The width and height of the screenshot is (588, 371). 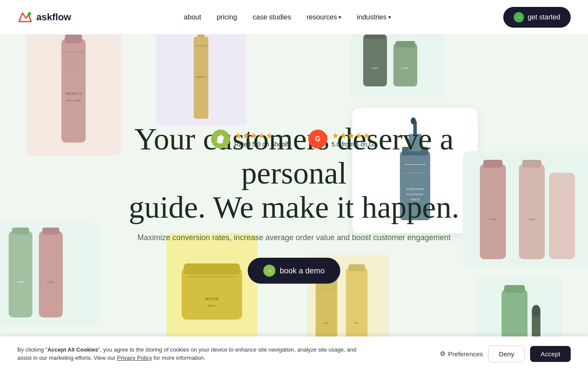 I want to click on shopify-rating: ★★★★★ Rated 5.0 on Shopify, so click(x=251, y=139).